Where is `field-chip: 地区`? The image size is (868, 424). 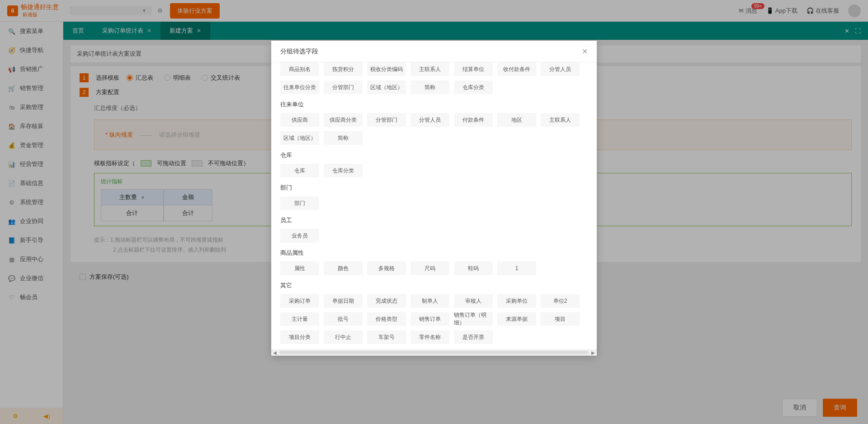
field-chip: 地区 is located at coordinates (517, 120).